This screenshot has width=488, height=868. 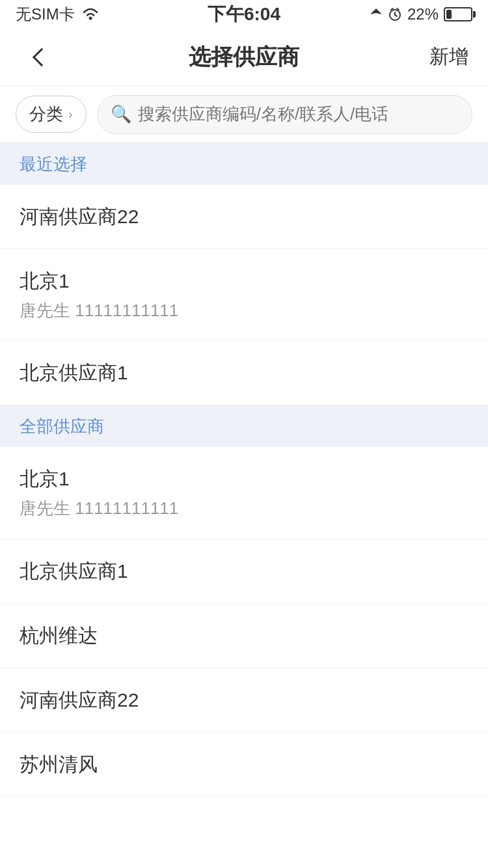 I want to click on page-title: 选择供应商, so click(x=244, y=57).